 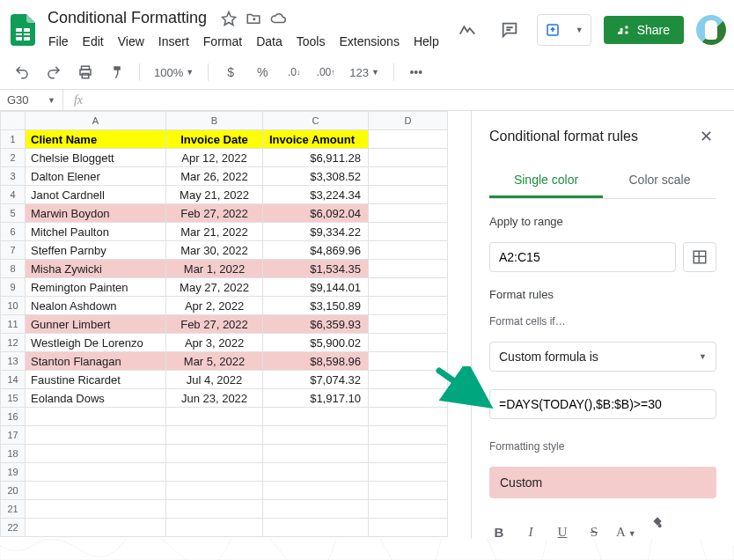 What do you see at coordinates (215, 195) in the screenshot?
I see `cell: May 21, 2022` at bounding box center [215, 195].